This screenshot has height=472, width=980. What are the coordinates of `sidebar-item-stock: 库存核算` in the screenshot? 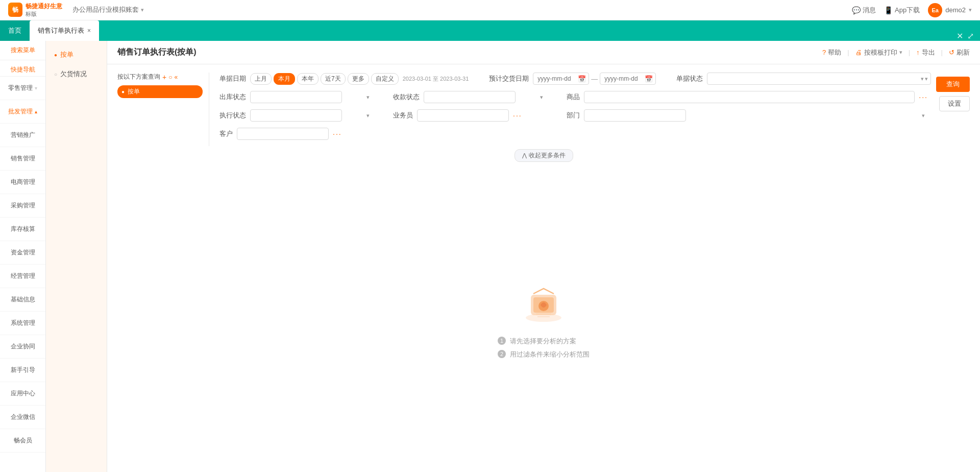 It's located at (22, 229).